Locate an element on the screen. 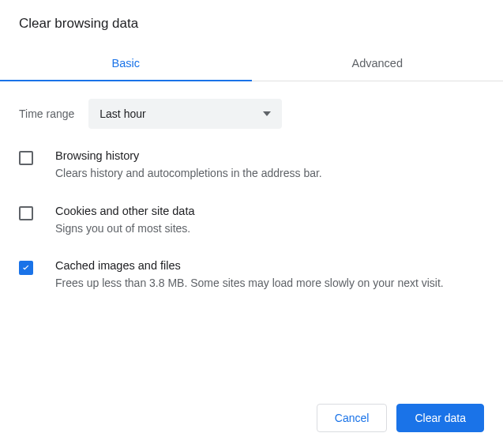 Image resolution: width=503 pixels, height=448 pixels. time-range-select: Last hour is located at coordinates (185, 114).